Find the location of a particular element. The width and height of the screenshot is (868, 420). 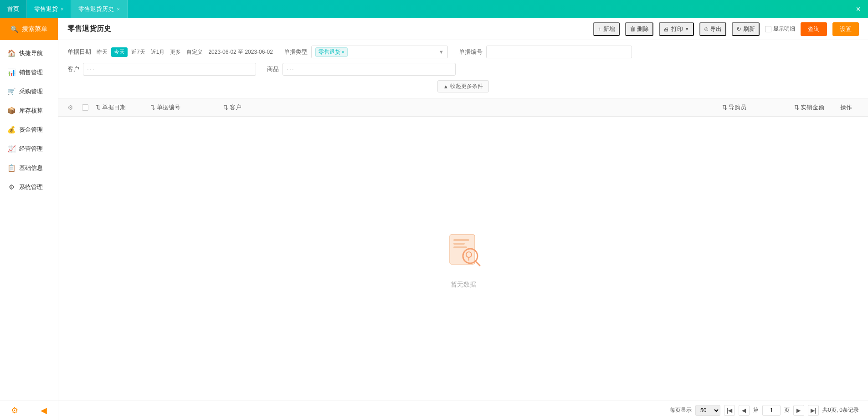

sidebar-item-quick-nav: 🏠 快捷导航 is located at coordinates (29, 53).